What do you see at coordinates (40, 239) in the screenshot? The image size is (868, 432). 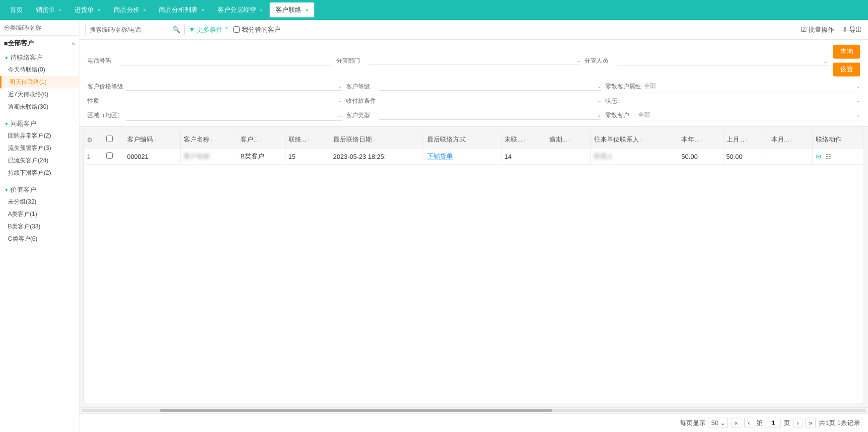 I see `sidebar-item-C类客户(6): C类客户(6)` at bounding box center [40, 239].